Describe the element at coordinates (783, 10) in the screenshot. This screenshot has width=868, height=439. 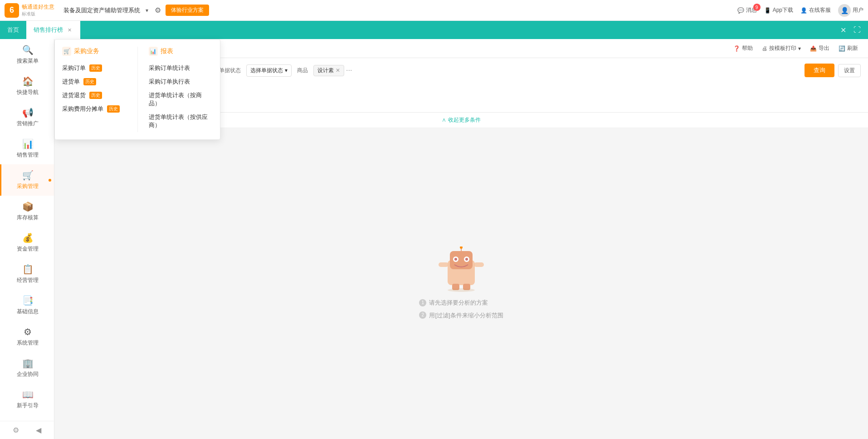
I see `app-label: App下载` at that location.